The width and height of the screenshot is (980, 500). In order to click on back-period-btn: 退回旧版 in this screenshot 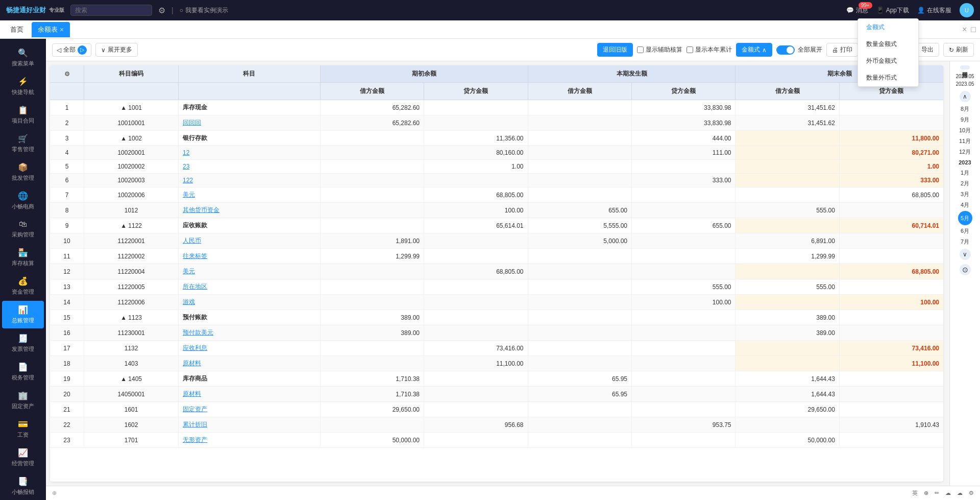, I will do `click(615, 50)`.